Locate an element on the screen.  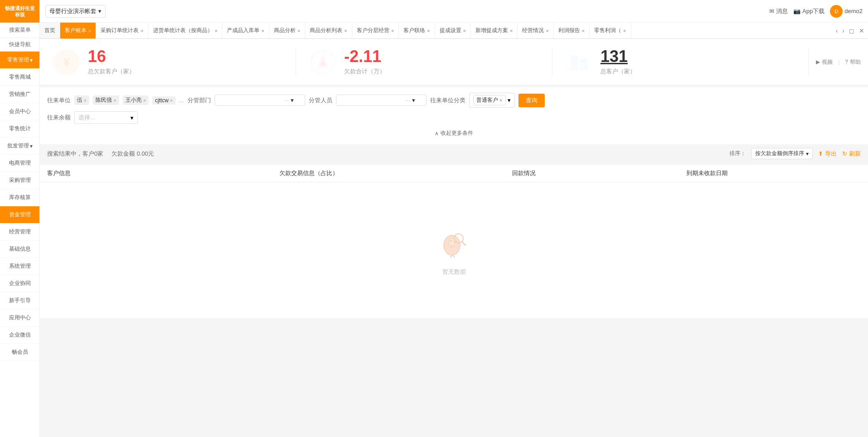
sidebar-item-retail-stats: 零售统计 is located at coordinates (20, 129).